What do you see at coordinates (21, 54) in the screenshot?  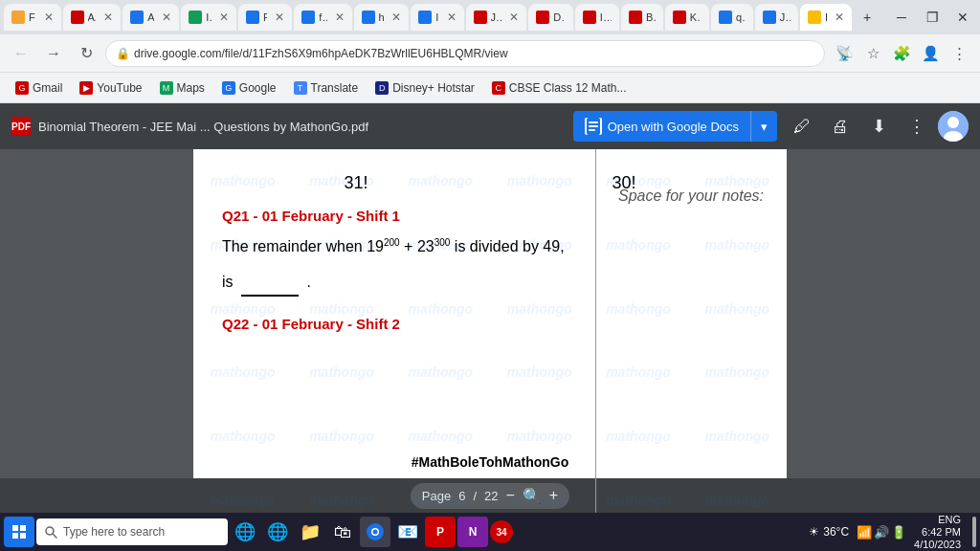 I see `back-button: ←` at bounding box center [21, 54].